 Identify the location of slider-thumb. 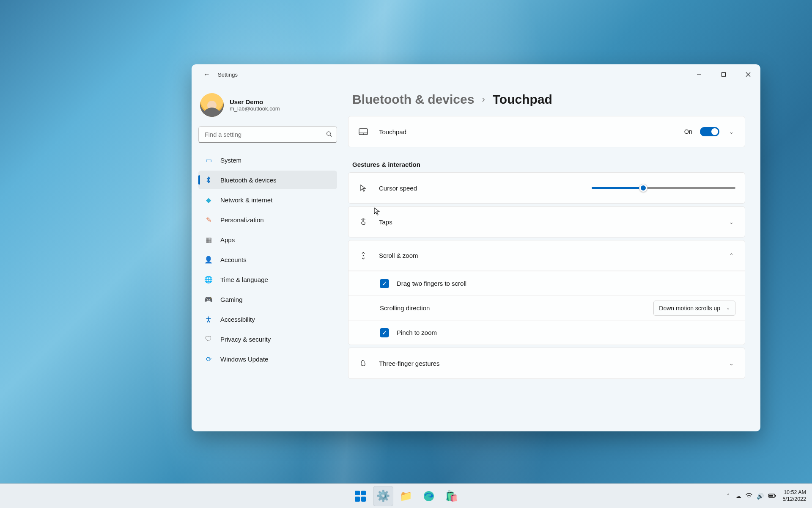
(643, 188).